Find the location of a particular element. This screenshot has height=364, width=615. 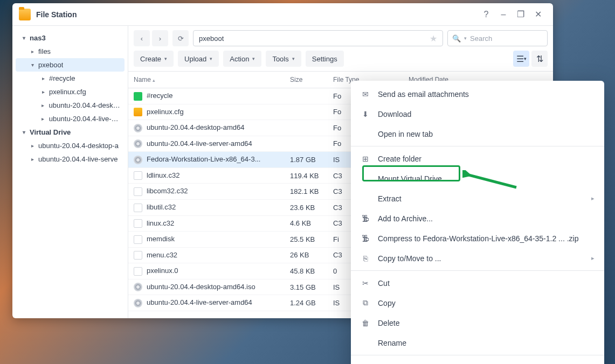

menu-create-desktop-shortcut: Create desktop shortcut is located at coordinates (478, 361).